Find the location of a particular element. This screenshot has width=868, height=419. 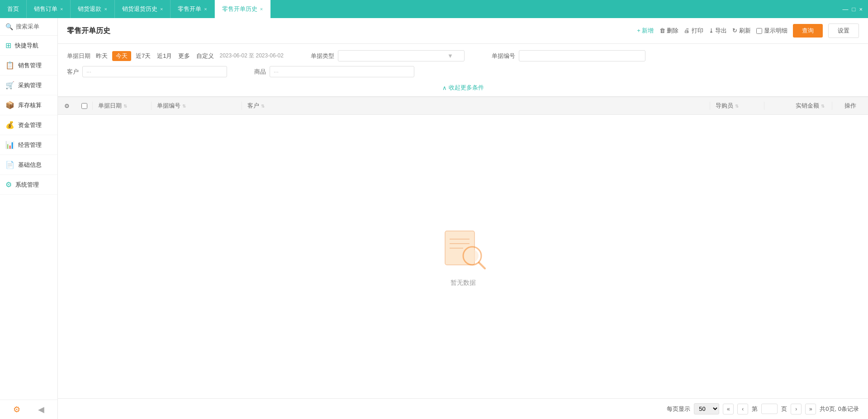

collapse-label: 收起更多条件 is located at coordinates (466, 88).